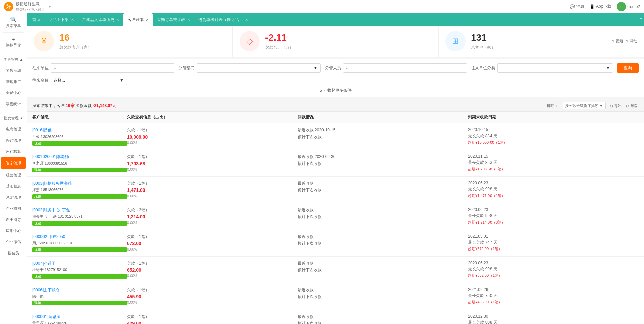 Image resolution: width=644 pixels, height=324 pixels. I want to click on tab-minimize-icon: —, so click(636, 20).